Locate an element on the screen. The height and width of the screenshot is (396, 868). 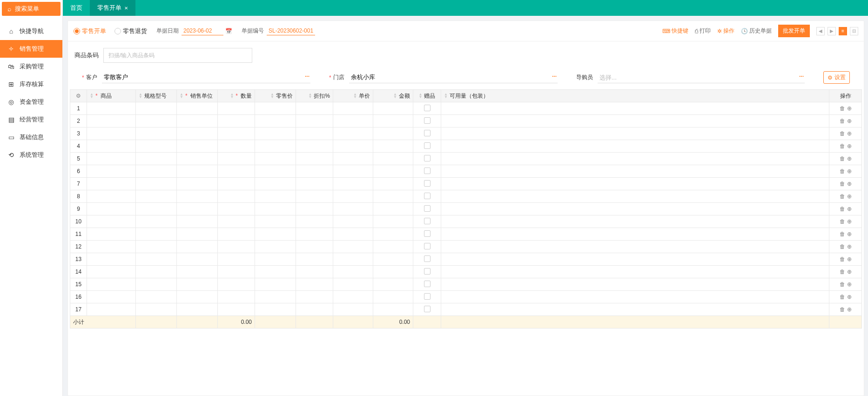
shortcut-action: ⌨快捷键 is located at coordinates (675, 31).